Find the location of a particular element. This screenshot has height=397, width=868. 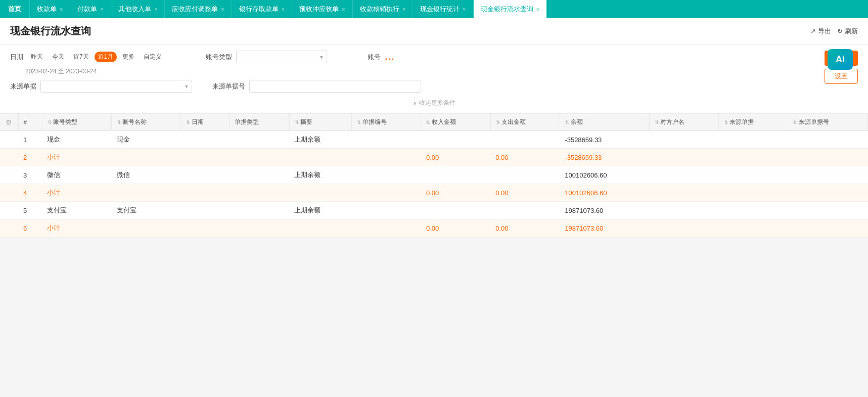

table-row: 4小计0.000.00100102606.60 is located at coordinates (434, 193).